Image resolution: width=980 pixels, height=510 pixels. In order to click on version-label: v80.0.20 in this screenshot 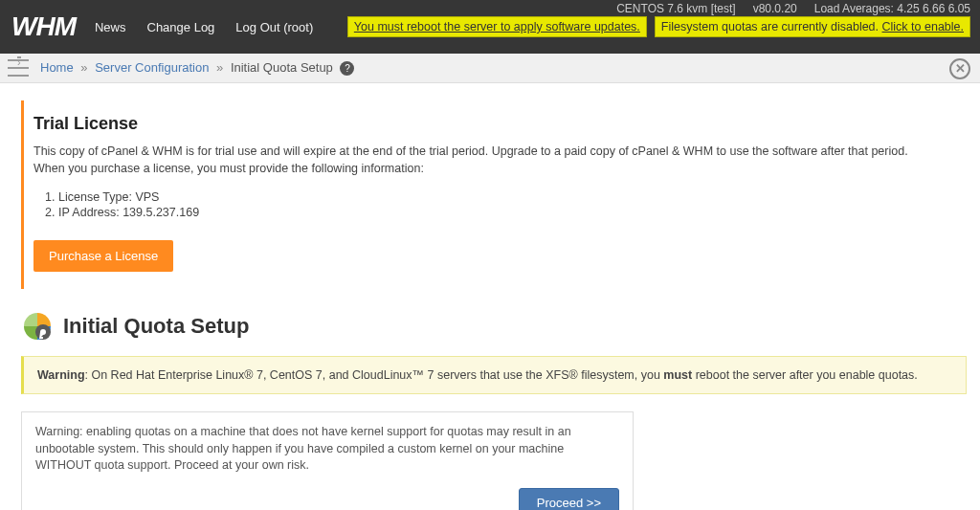, I will do `click(775, 9)`.